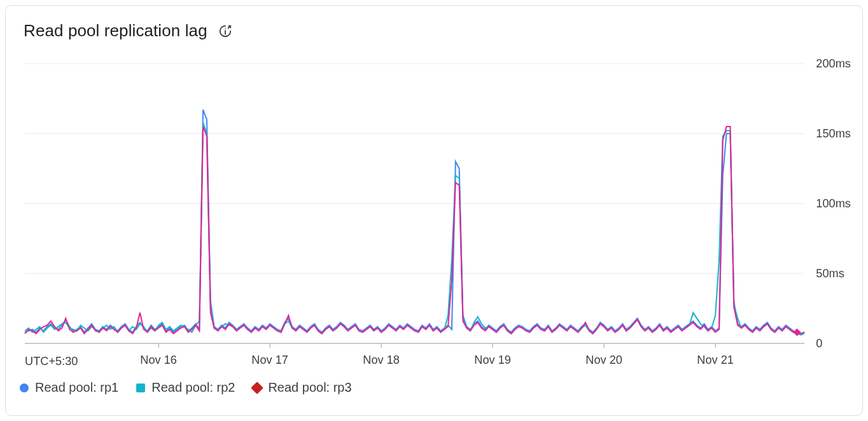  I want to click on chart-header: Read pool replication lag, so click(434, 25).